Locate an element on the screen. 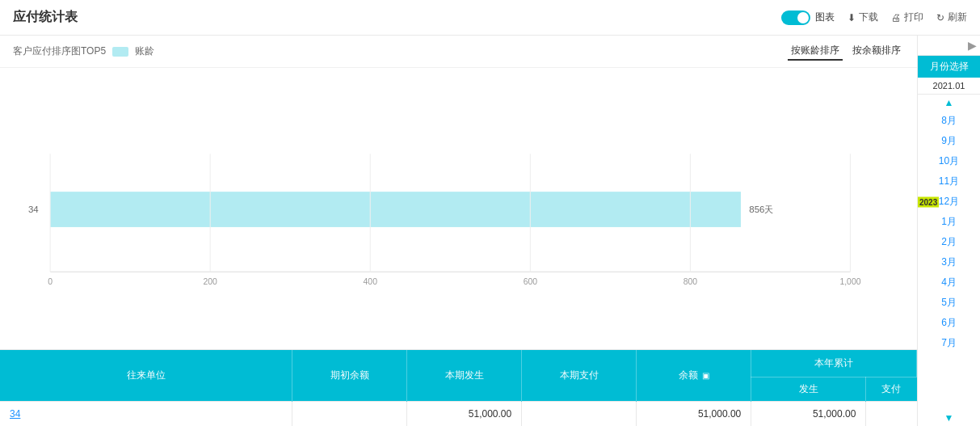  print-button: 🖨 打印 is located at coordinates (907, 18).